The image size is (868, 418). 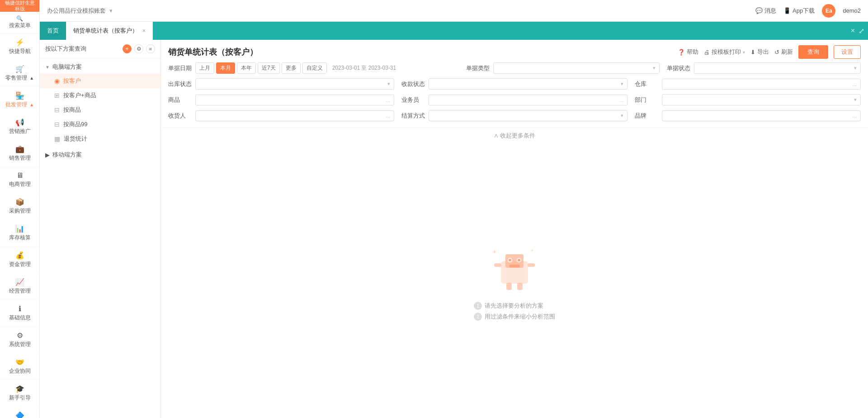 I want to click on brand-select: ..., so click(x=761, y=116).